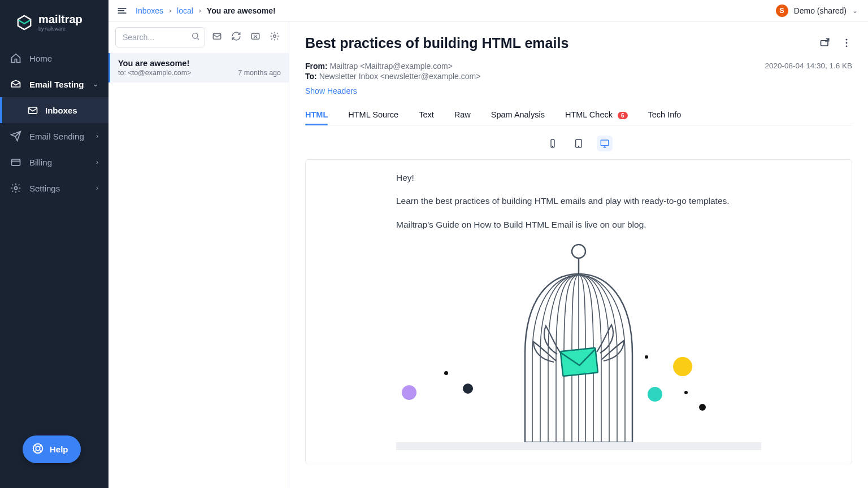 The image size is (868, 488). Describe the element at coordinates (597, 115) in the screenshot. I see `tab-html-check: HTML Check 6` at that location.